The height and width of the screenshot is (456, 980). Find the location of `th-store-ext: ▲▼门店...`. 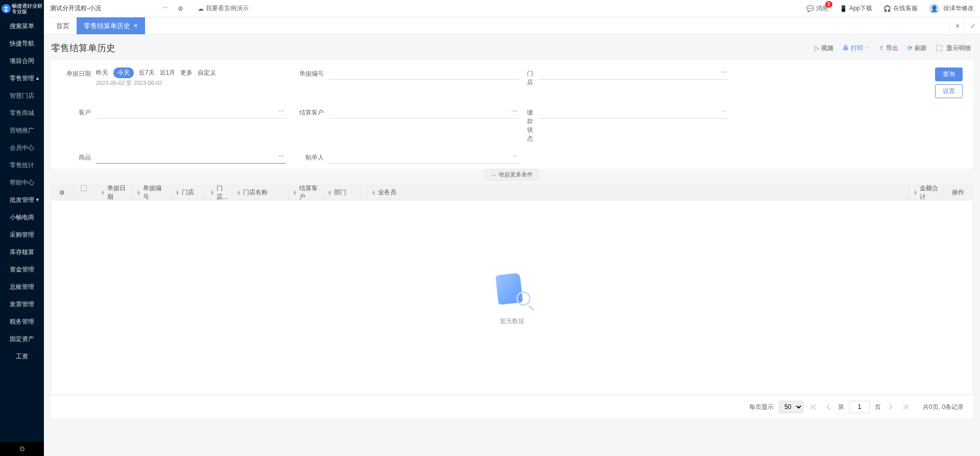

th-store-ext: ▲▼门店... is located at coordinates (219, 192).